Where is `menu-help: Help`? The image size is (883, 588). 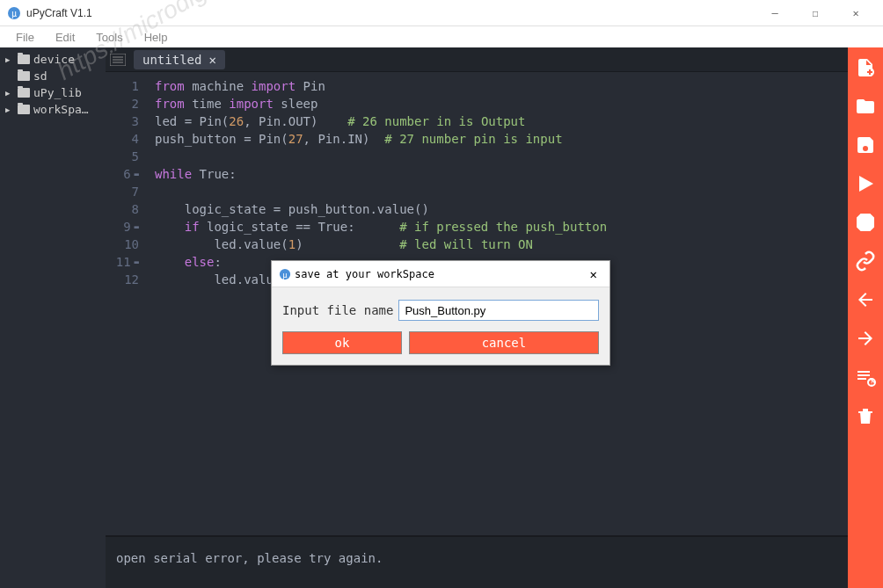
menu-help: Help is located at coordinates (157, 37).